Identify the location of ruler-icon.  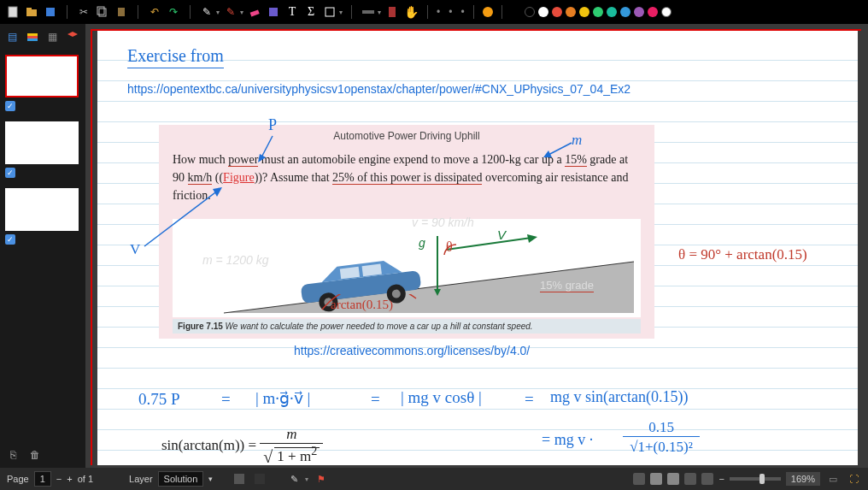
(368, 12).